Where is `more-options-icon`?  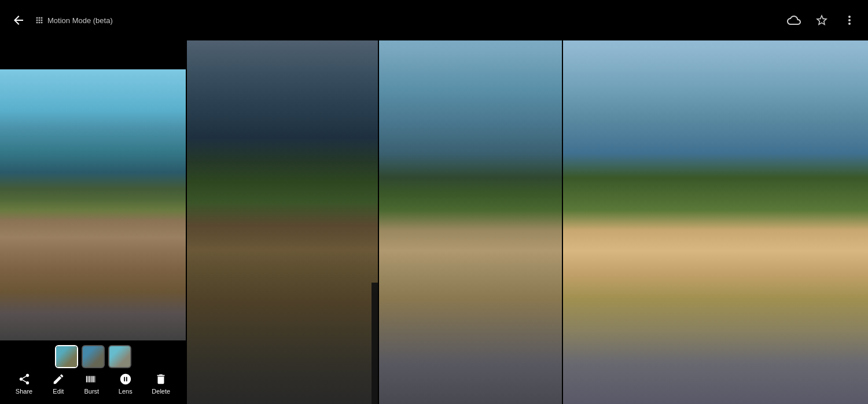
more-options-icon is located at coordinates (849, 20).